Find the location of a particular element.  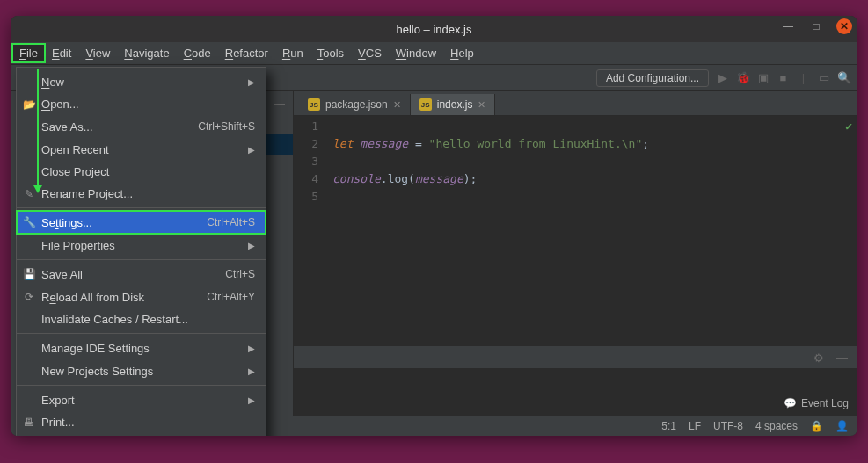

menu-item-reload-all-from-disk: ⟳Reload All from DiskCtrl+Alt+Y is located at coordinates (141, 297).